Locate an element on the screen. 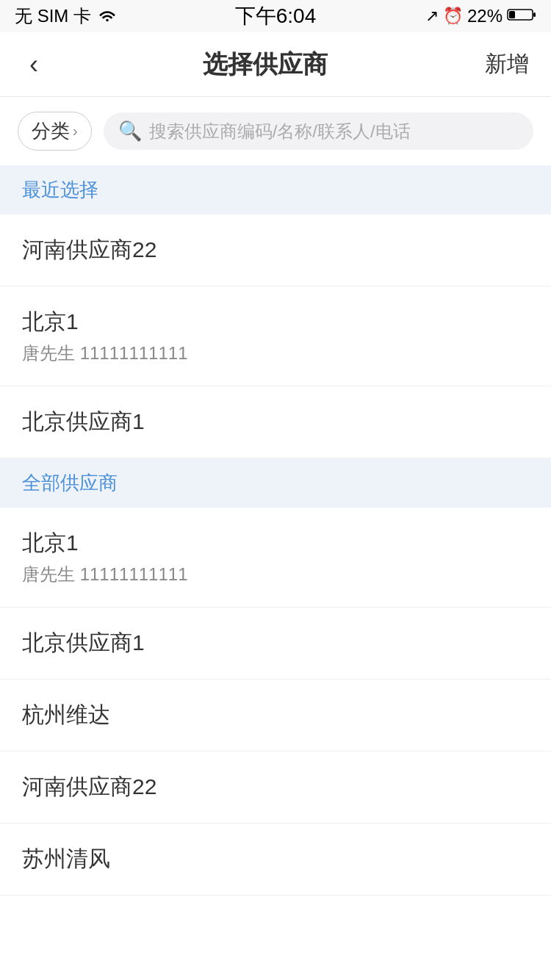 This screenshot has width=551, height=980. supplier-name: 苏州清风 is located at coordinates (276, 860).